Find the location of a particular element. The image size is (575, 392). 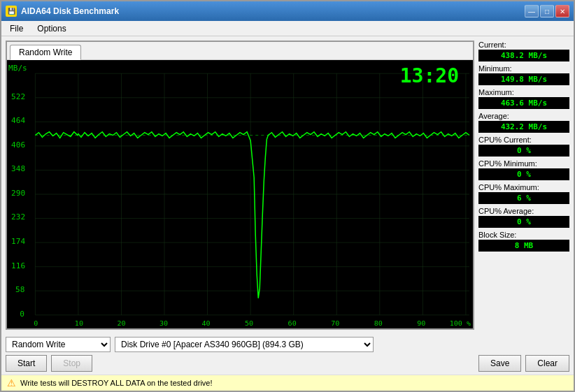

cpu-maximum-label: CPU% Maximum: is located at coordinates (524, 187).